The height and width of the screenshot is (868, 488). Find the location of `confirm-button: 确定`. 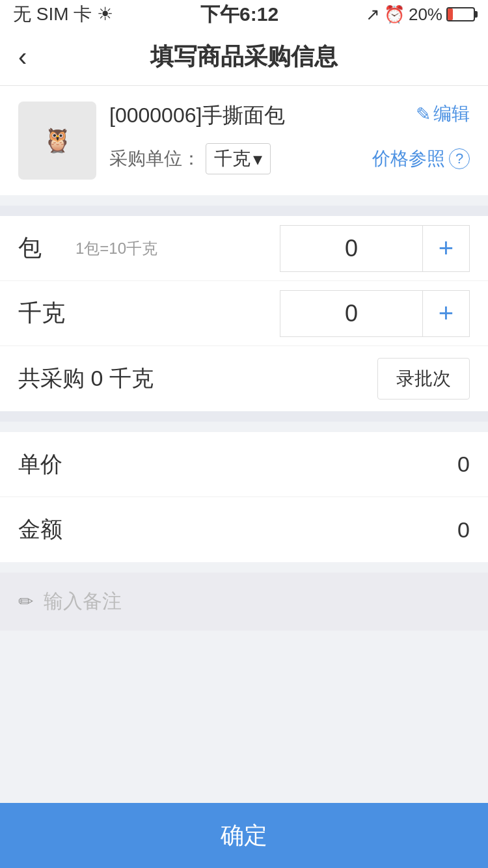

confirm-button: 确定 is located at coordinates (244, 835).